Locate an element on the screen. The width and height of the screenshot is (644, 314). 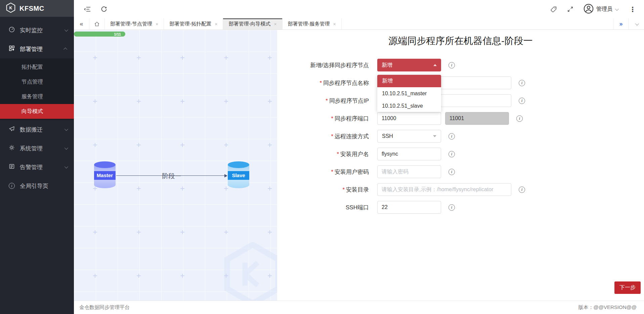
master-node-label: Master is located at coordinates (105, 175).